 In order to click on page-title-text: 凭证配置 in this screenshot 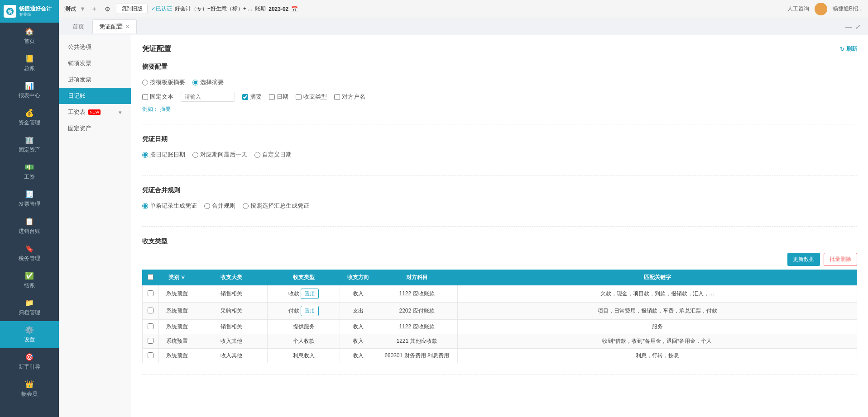, I will do `click(157, 49)`.